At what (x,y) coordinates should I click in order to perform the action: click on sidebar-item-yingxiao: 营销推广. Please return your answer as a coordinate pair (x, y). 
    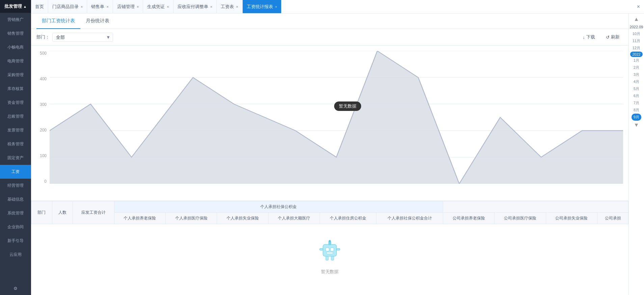
    Looking at the image, I should click on (16, 20).